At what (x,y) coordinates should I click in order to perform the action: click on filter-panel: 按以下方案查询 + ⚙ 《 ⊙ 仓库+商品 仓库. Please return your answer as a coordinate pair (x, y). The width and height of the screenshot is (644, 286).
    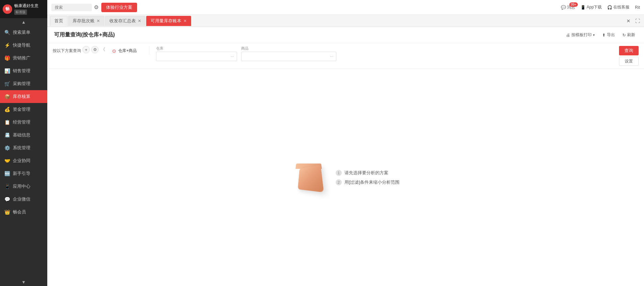
    Looking at the image, I should click on (346, 56).